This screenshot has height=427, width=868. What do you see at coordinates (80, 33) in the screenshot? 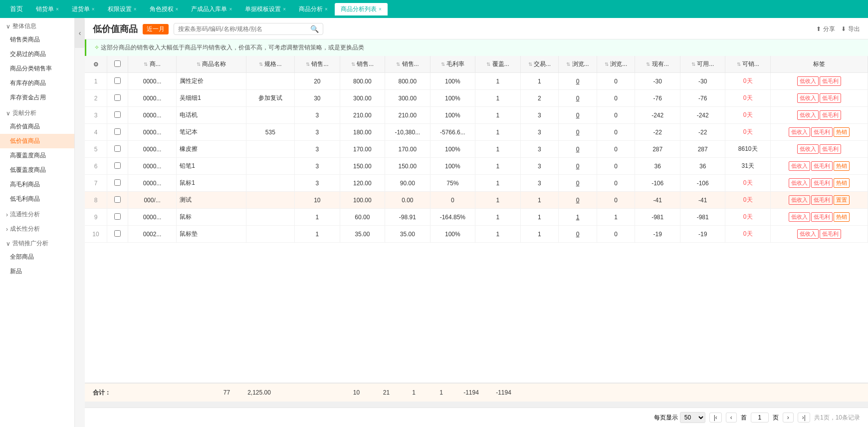
I see `sidebar-collapse-button: ‹` at bounding box center [80, 33].